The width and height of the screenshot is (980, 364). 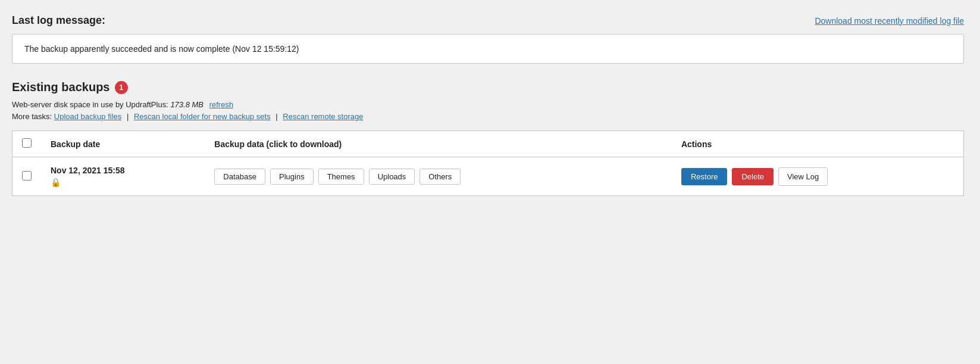 What do you see at coordinates (438, 176) in the screenshot?
I see `data-buttons-group: Database Plugins Themes Uploads Others` at bounding box center [438, 176].